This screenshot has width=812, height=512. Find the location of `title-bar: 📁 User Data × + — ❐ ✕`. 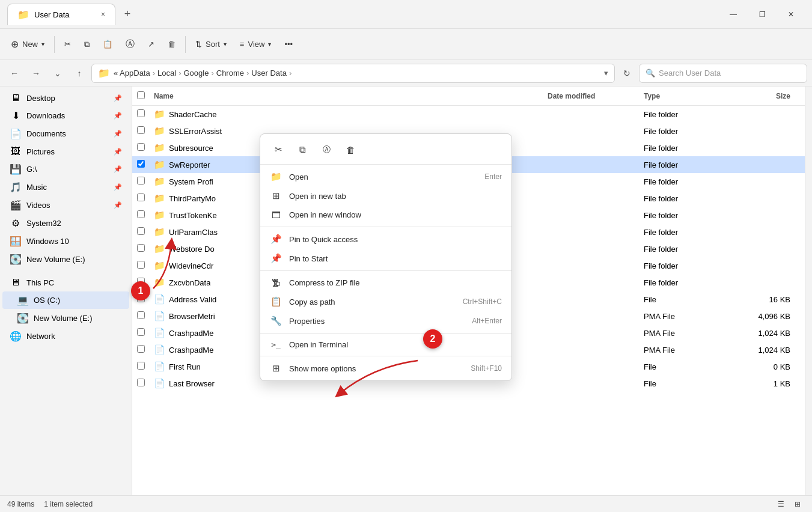

title-bar: 📁 User Data × + — ❐ ✕ is located at coordinates (406, 14).